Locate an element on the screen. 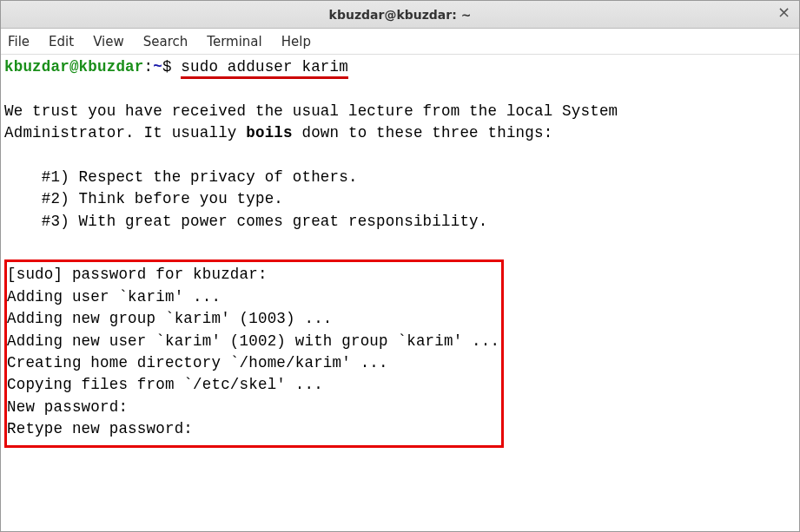  lecture-item1: #1) Respect the privacy of others. is located at coordinates (181, 177).